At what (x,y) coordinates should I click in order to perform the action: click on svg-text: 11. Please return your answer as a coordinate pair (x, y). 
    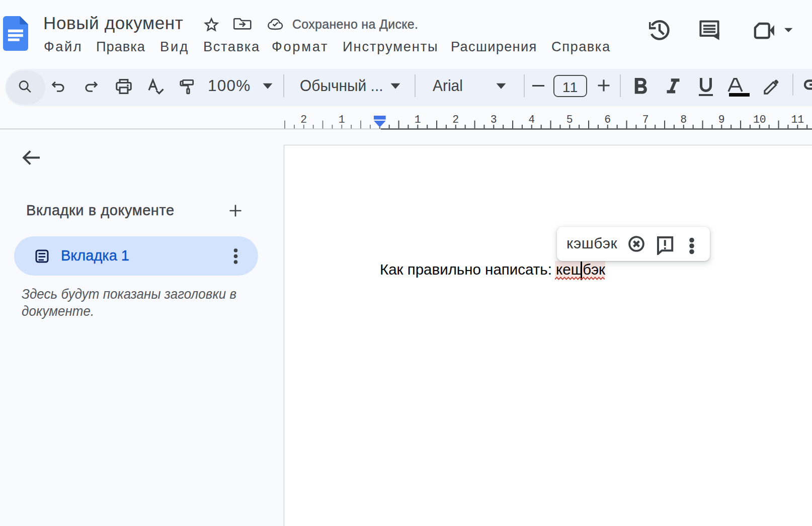
    Looking at the image, I should click on (797, 120).